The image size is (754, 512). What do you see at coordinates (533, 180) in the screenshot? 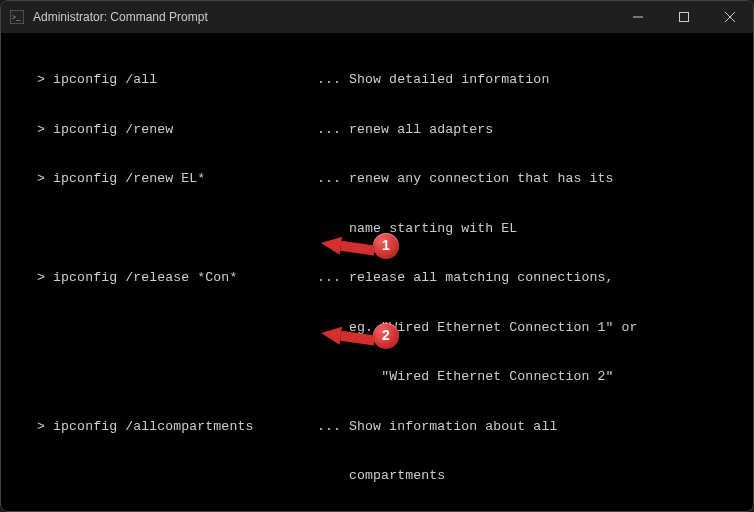
I see `help-desc: ... renew any connection that has its` at bounding box center [533, 180].